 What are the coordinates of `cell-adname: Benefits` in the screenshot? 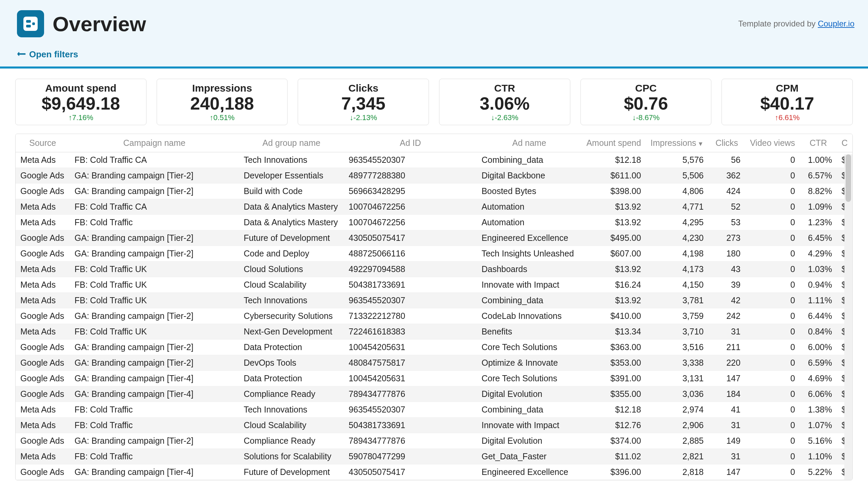 It's located at (529, 332).